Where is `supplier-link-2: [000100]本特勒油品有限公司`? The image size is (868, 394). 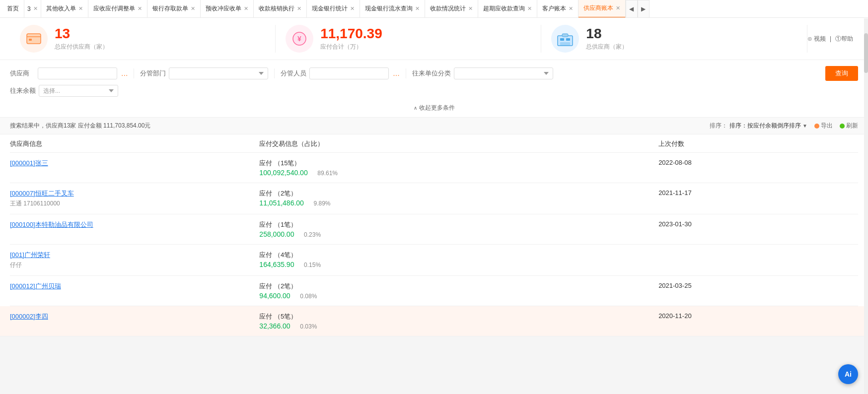 supplier-link-2: [000100]本特勒油品有限公司 is located at coordinates (52, 224).